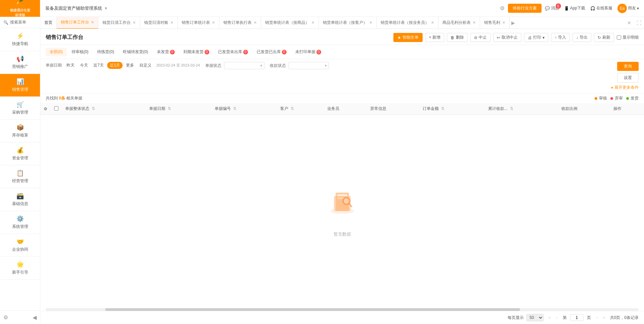 The image size is (644, 324). Describe the element at coordinates (348, 23) in the screenshot. I see `tab-goods-stats-customer: 销货单统计表（按客户） ✕` at that location.